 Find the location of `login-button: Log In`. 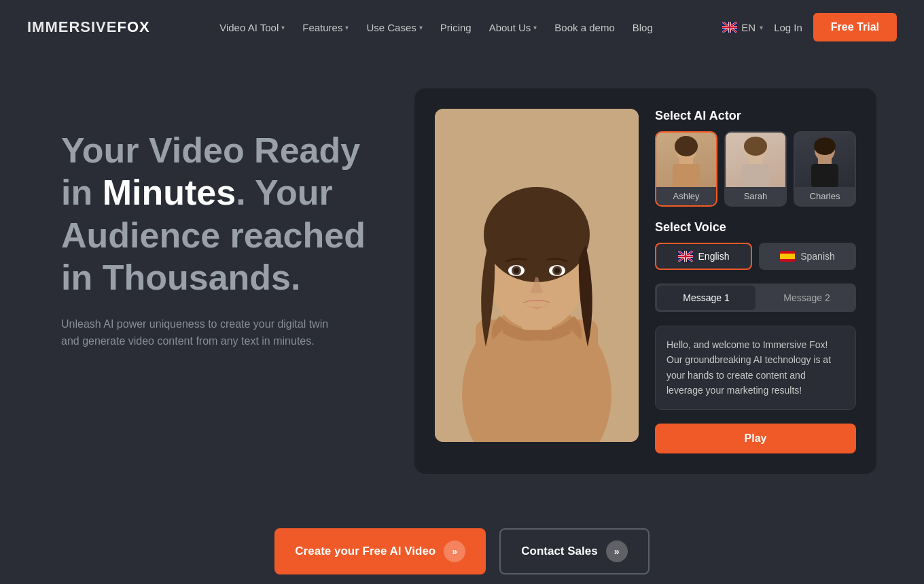

login-button: Log In is located at coordinates (788, 27).